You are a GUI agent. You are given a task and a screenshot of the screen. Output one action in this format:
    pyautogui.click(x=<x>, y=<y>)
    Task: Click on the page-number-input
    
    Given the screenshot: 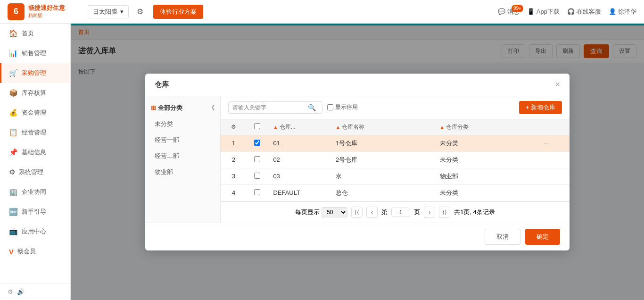 What is the action you would take?
    pyautogui.click(x=401, y=212)
    